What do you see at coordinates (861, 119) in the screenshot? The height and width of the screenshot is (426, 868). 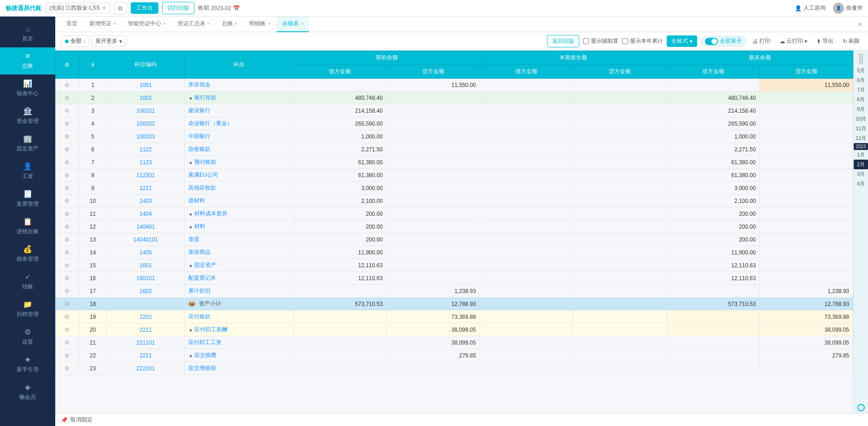 I see `month-10: 10月` at bounding box center [861, 119].